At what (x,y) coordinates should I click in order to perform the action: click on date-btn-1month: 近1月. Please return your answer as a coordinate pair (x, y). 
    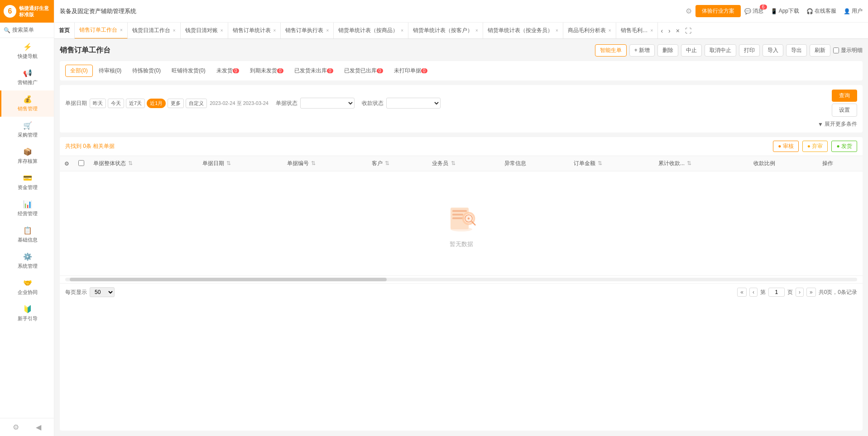
    Looking at the image, I should click on (156, 103).